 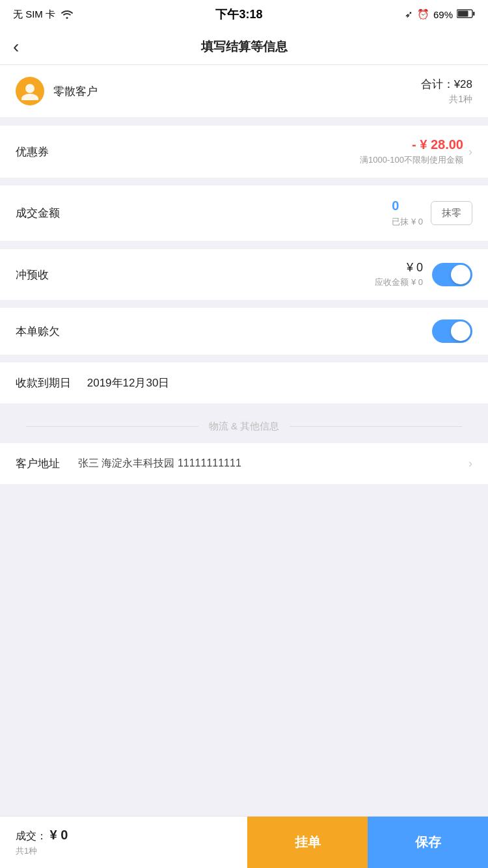 What do you see at coordinates (446, 85) in the screenshot?
I see `customer-total: 合计：¥28` at bounding box center [446, 85].